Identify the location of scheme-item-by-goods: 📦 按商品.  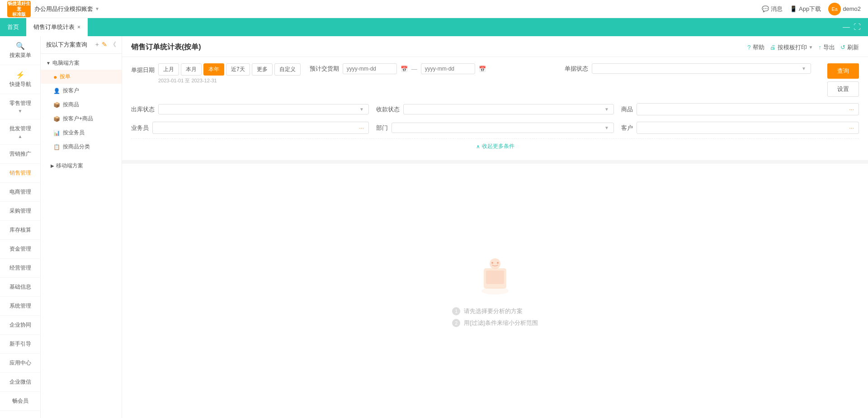
(81, 105).